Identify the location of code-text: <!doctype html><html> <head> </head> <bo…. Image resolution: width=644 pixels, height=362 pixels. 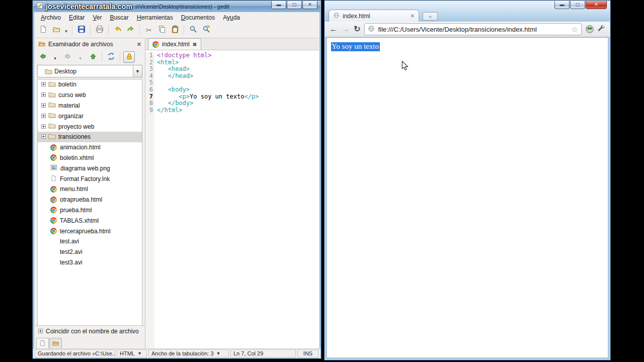
(206, 201).